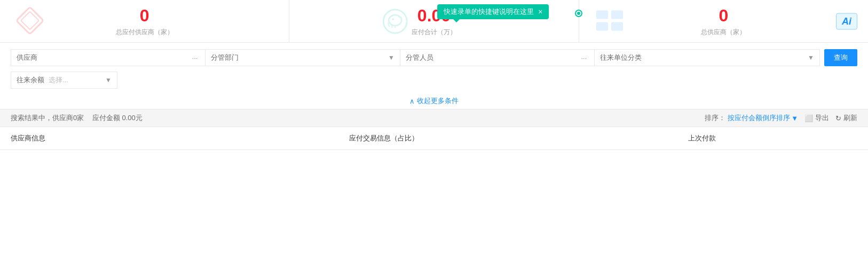 The width and height of the screenshot is (868, 275). What do you see at coordinates (723, 32) in the screenshot?
I see `total-suppliers-label: 总供应商（家）` at bounding box center [723, 32].